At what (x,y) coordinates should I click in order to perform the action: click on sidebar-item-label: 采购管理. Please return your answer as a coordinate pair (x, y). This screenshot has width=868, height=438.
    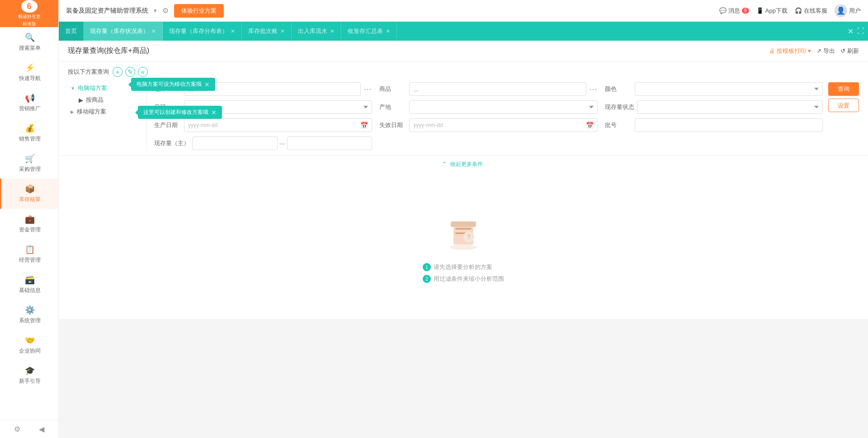
    Looking at the image, I should click on (30, 169).